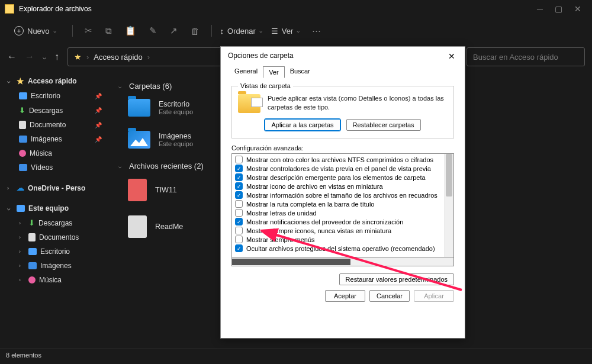 Image resolution: width=592 pixels, height=364 pixels. Describe the element at coordinates (22, 110) in the screenshot. I see `download-icon: ⬇` at that location.